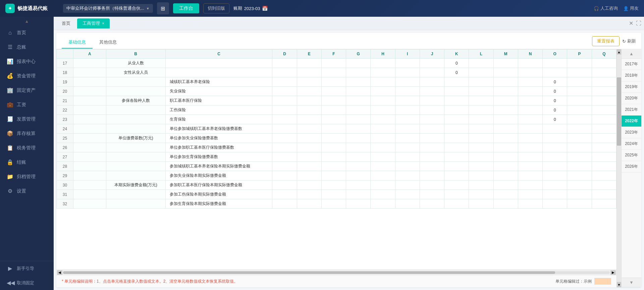 This screenshot has height=290, width=644. Describe the element at coordinates (108, 43) in the screenshot. I see `sub-tab-other: 其他信息` at that location.